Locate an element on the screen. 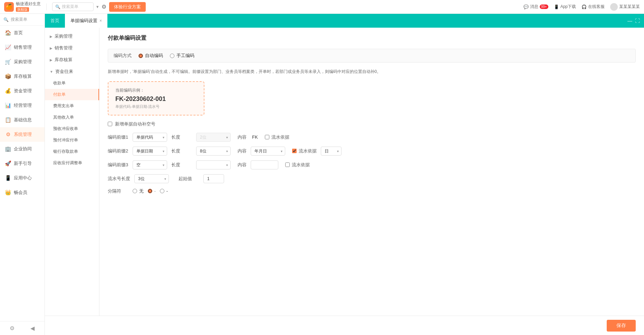 The image size is (644, 335). code-preview-label: 当前编码示例： is located at coordinates (156, 91).